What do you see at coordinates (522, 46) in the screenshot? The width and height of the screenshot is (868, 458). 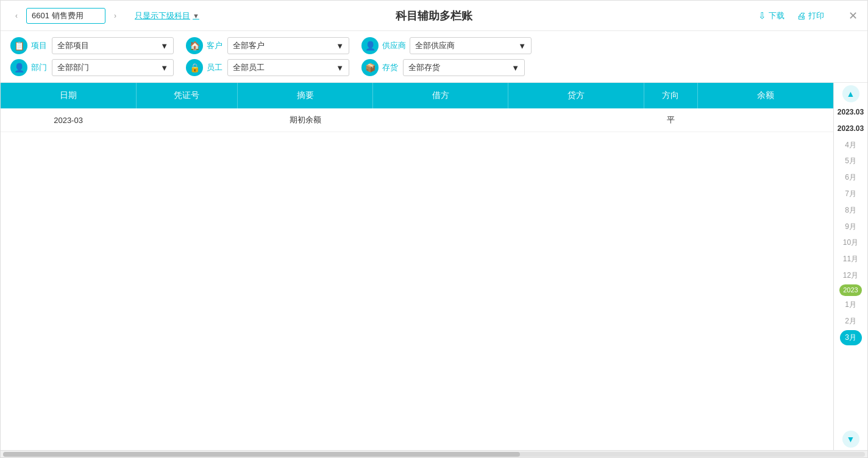 I see `supplier-select-arrow: ▼` at bounding box center [522, 46].